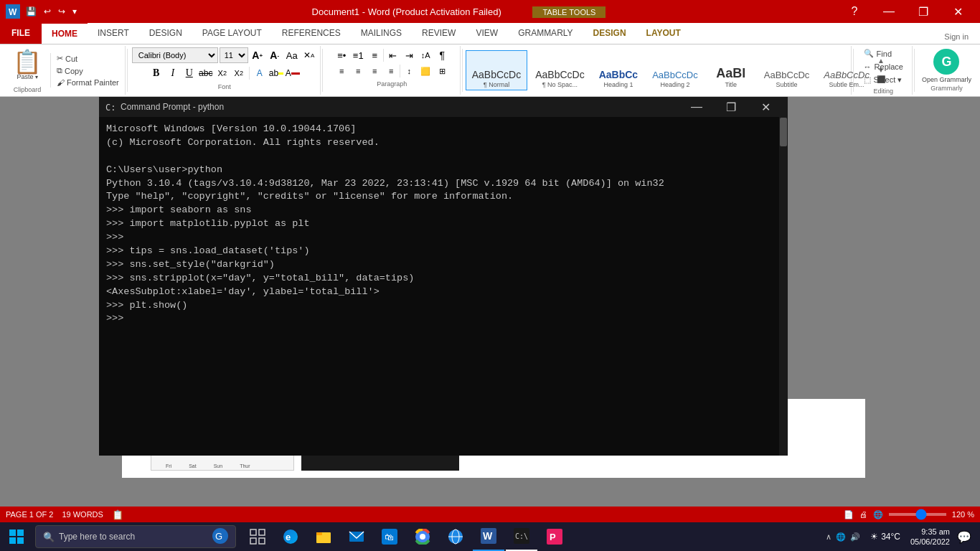 The width and height of the screenshot is (980, 551). Describe the element at coordinates (522, 537) in the screenshot. I see `taskbar-cmd: C:\` at that location.